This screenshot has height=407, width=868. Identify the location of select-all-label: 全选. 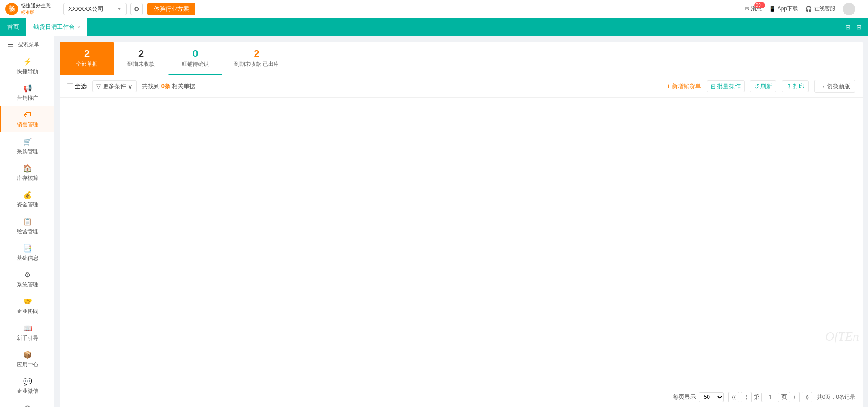
(81, 86).